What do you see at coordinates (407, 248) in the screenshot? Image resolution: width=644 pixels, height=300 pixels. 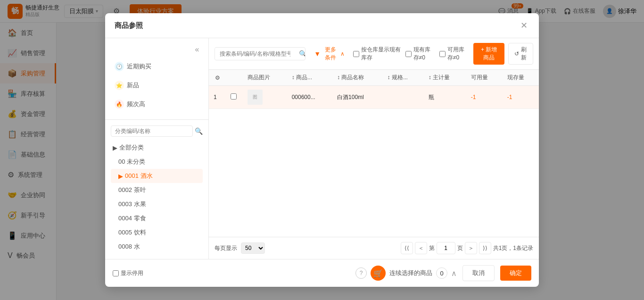 I see `page-first-button: ⟨⟨` at bounding box center [407, 248].